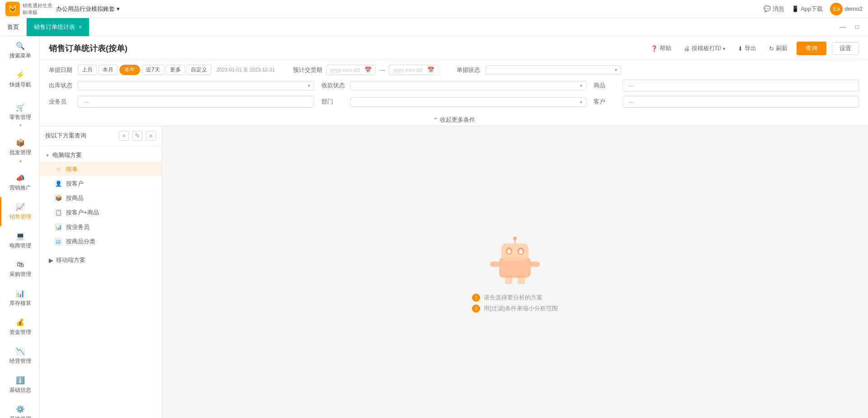 The image size is (868, 418). What do you see at coordinates (20, 236) in the screenshot?
I see `ecommerce-icon: 💻` at bounding box center [20, 236].